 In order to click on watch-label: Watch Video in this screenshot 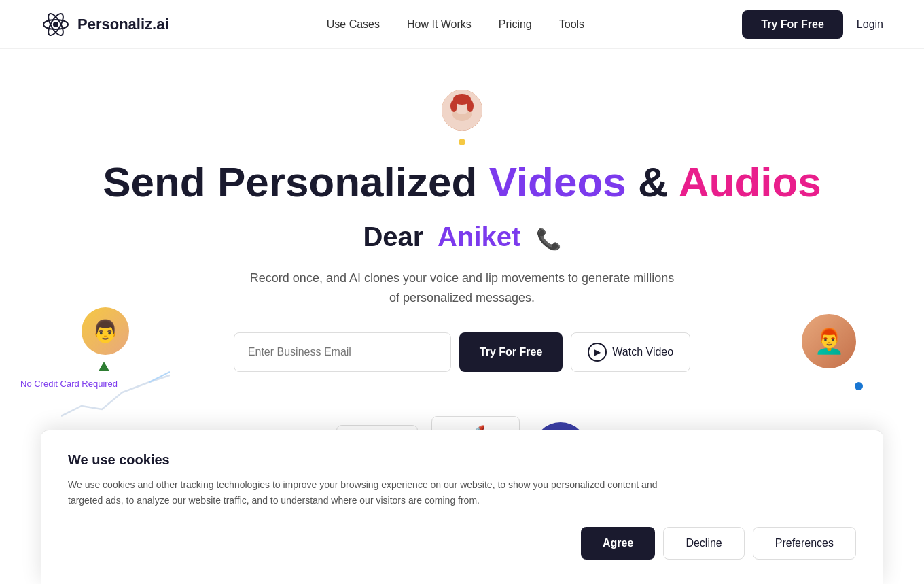, I will do `click(643, 352)`.